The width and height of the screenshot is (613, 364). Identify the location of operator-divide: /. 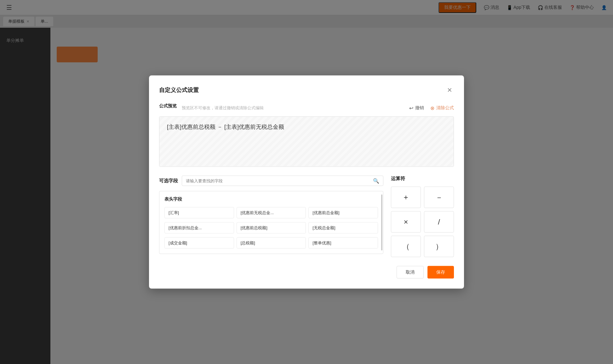
(439, 222).